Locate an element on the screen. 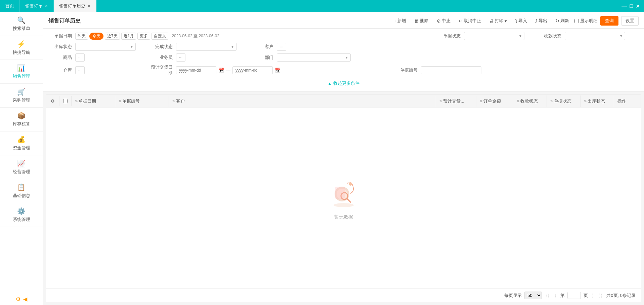  collapse-button: ▲ 收起更多条件 is located at coordinates (343, 83).